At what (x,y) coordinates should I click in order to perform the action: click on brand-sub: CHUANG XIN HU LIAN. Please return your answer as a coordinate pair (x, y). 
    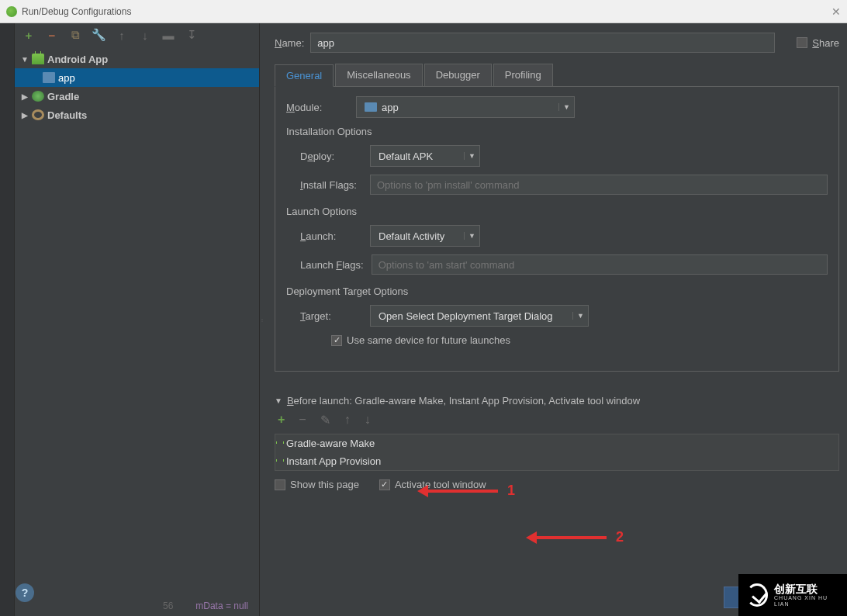
    Looking at the image, I should click on (807, 600).